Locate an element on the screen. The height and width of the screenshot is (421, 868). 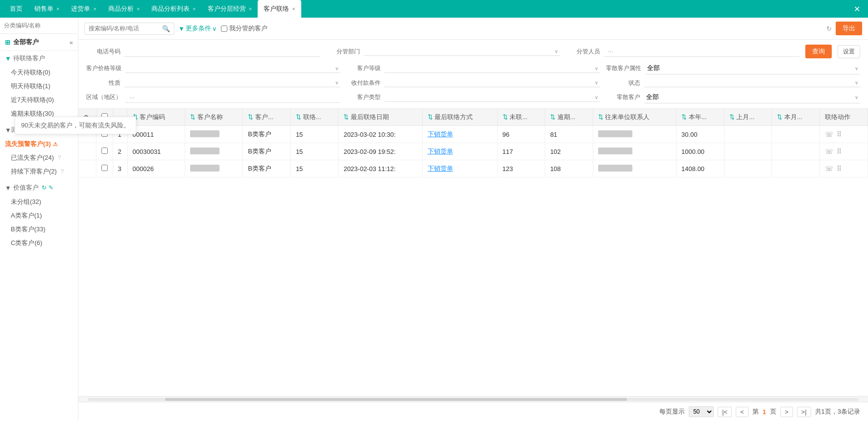
sidebar-search-area: 🔍 is located at coordinates (39, 25).